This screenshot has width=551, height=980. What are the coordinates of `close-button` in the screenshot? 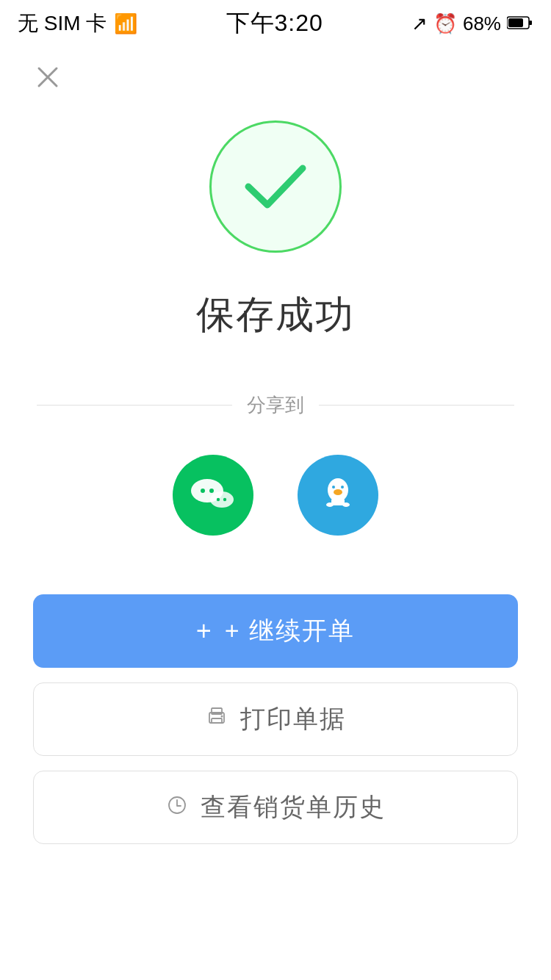 It's located at (48, 77).